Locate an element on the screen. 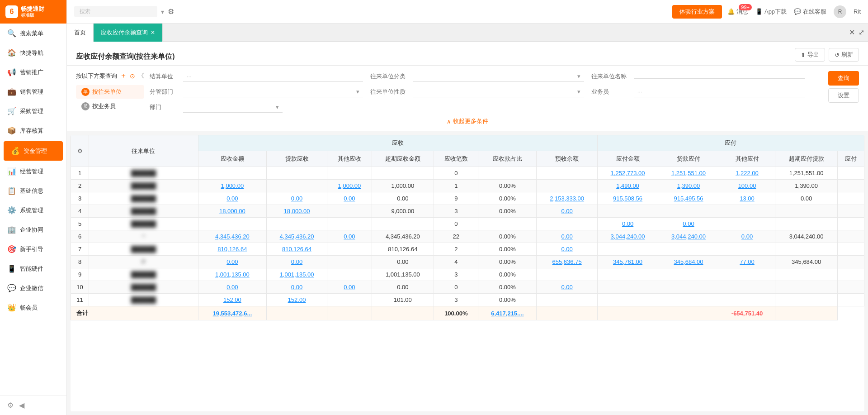  col-recv-prepaid: 预收余额 is located at coordinates (567, 159).